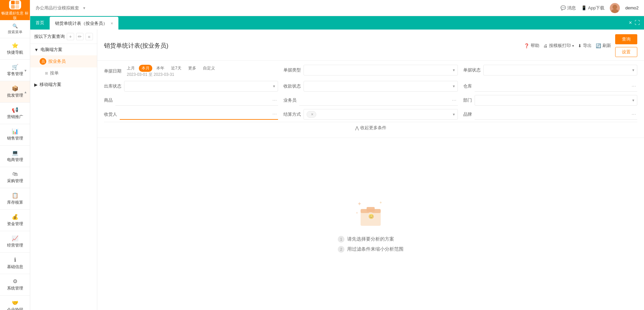 Image resolution: width=644 pixels, height=310 pixels. I want to click on refresh-action: 🔄 刷新, so click(603, 46).